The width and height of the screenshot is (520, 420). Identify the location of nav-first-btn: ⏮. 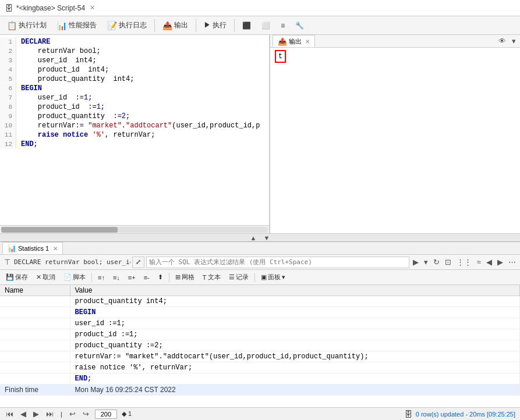
(9, 414).